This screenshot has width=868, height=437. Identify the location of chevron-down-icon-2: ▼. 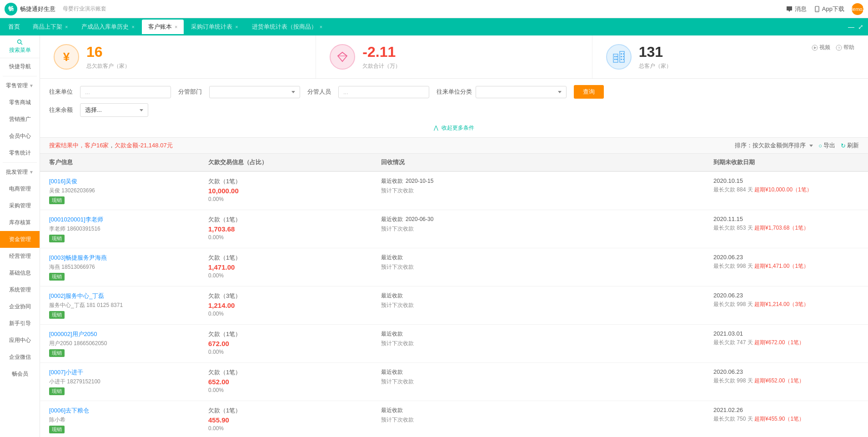
(31, 172).